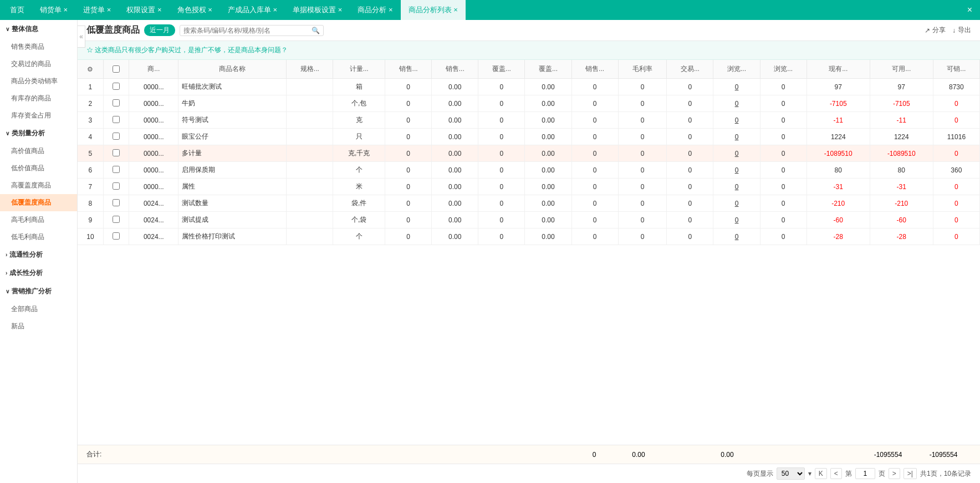 The image size is (980, 483). What do you see at coordinates (836, 474) in the screenshot?
I see `prev-page-button: <` at bounding box center [836, 474].